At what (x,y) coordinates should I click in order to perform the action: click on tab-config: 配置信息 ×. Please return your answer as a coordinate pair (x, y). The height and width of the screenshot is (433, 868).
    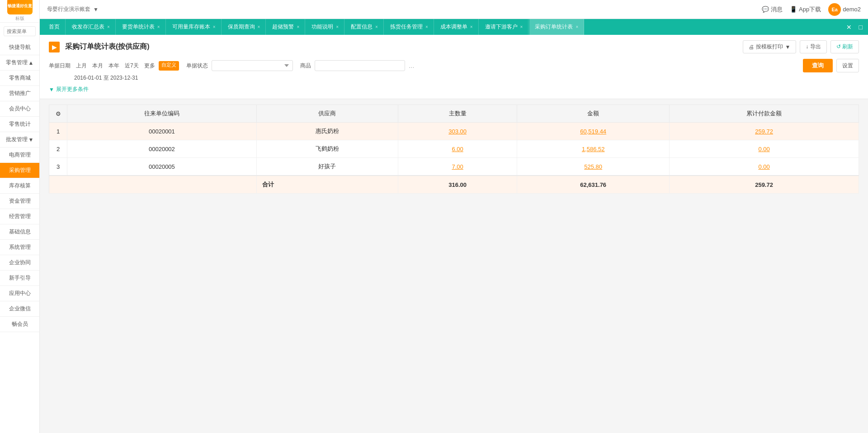
    Looking at the image, I should click on (364, 27).